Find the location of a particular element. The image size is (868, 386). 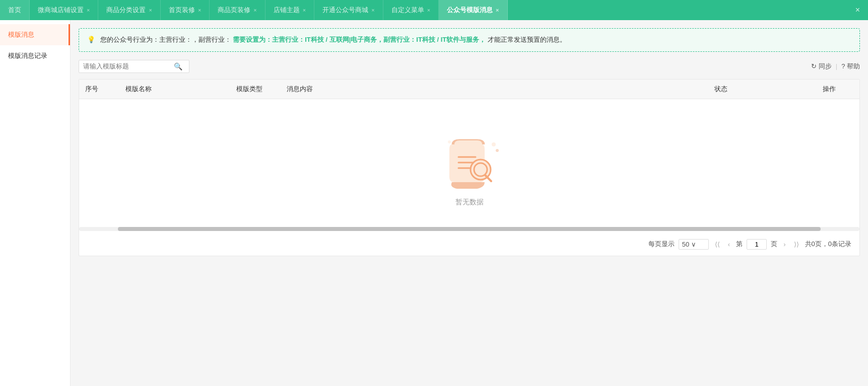

tab-home-decoration: 首页装修× is located at coordinates (185, 10).